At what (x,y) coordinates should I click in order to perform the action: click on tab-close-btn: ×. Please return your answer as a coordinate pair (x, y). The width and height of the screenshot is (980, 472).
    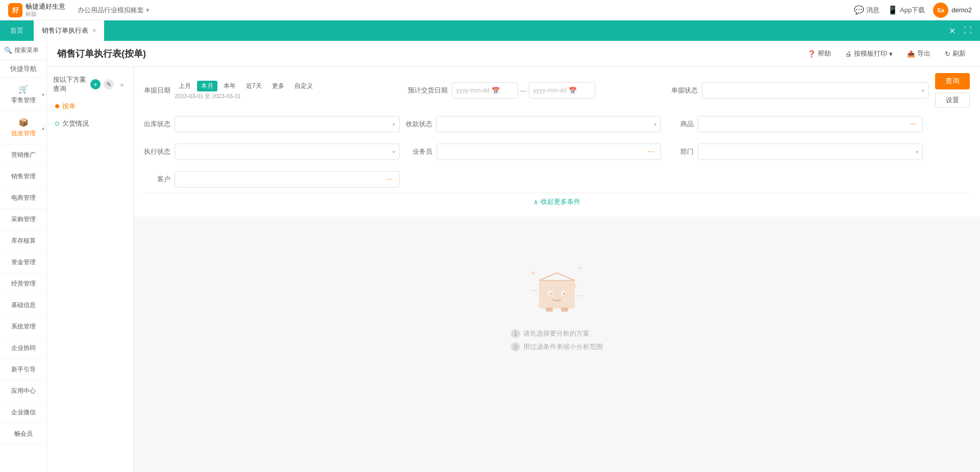
    Looking at the image, I should click on (94, 31).